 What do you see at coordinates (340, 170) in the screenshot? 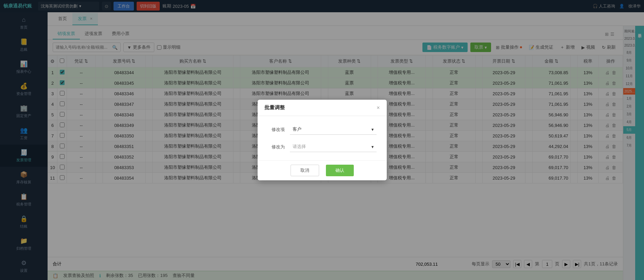
I see `confirm-button: 确认` at bounding box center [340, 170].